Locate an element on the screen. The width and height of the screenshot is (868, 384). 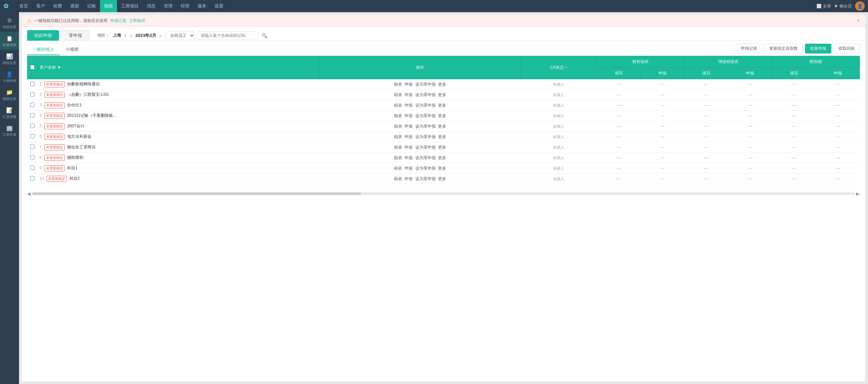
nav-service: 服务 is located at coordinates (202, 6).